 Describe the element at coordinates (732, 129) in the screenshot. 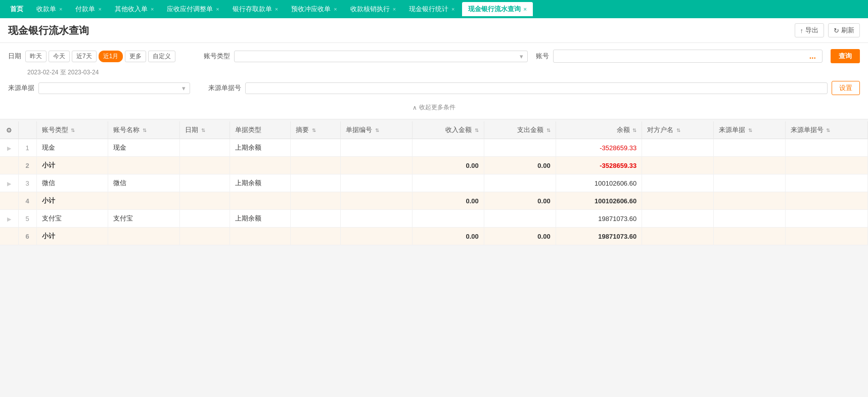

I see `th-source-doc-label: 来源单据` at that location.